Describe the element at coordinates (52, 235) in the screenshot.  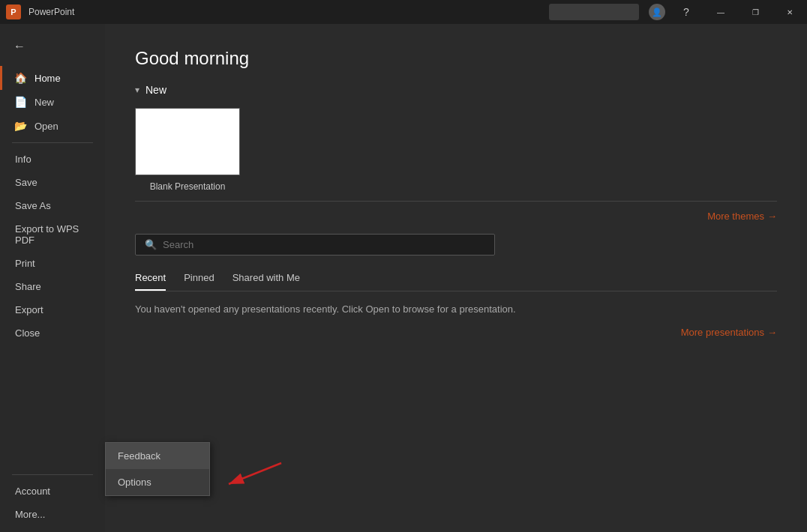
I see `sidebar-item-export-wps: Export to WPS PDF` at that location.